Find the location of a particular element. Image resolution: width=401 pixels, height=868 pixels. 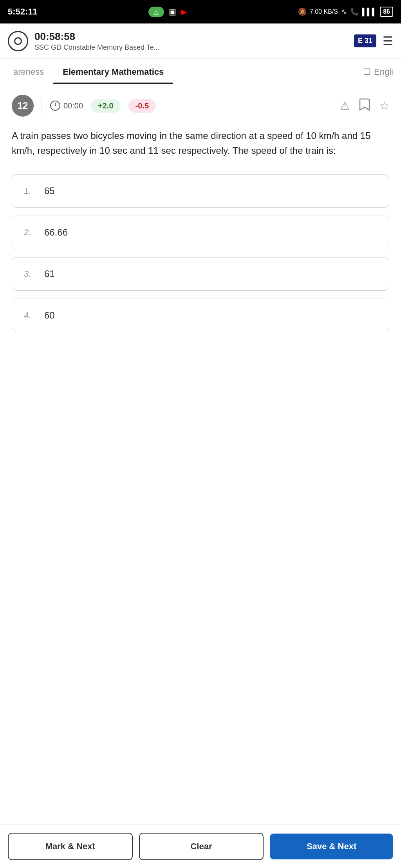

option-1-number: 1. is located at coordinates (29, 191).